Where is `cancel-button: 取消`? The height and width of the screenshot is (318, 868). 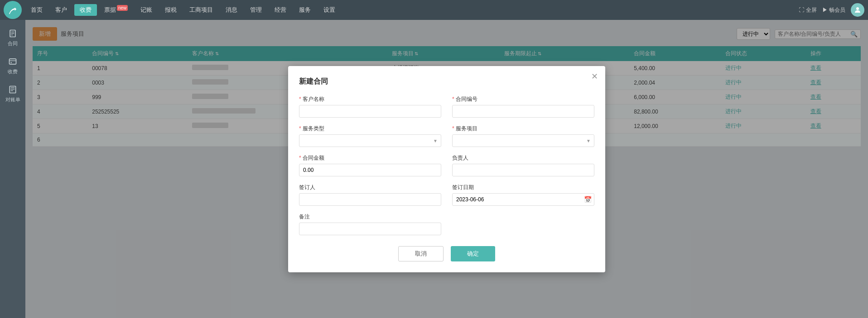
cancel-button: 取消 is located at coordinates (421, 254).